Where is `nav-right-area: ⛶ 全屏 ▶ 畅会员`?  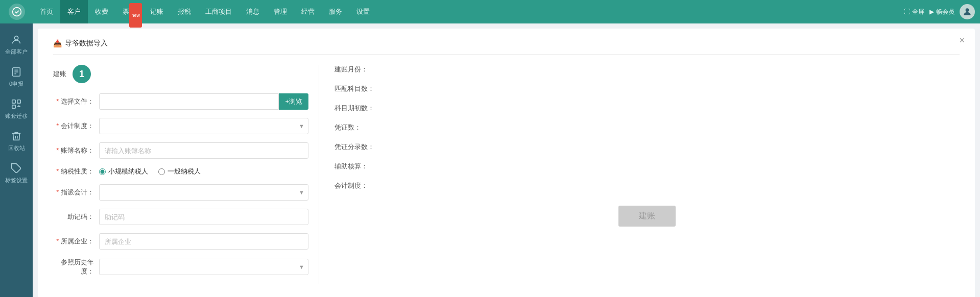 nav-right-area: ⛶ 全屏 ▶ 畅会员 is located at coordinates (940, 12).